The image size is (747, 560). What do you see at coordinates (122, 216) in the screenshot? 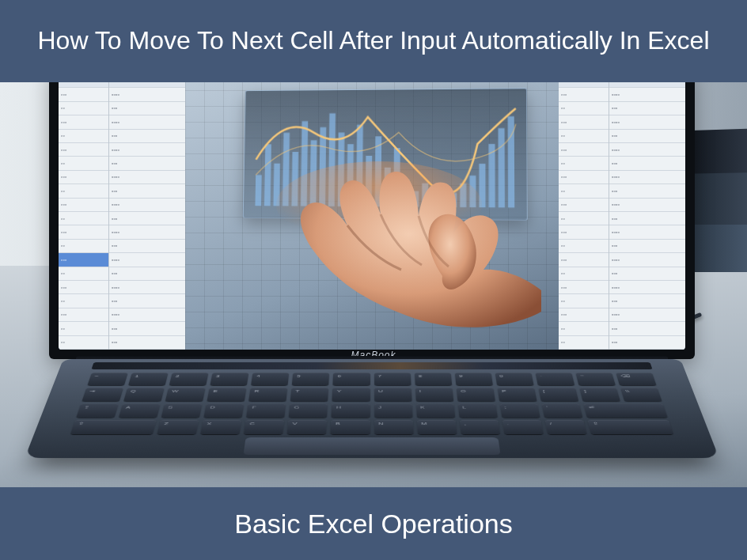
I see `spreadsheet-left: ⋯ ◦◦◦◦◦◦◦◦ ◦◦◦◦◦◦◦ ◦◦◦◦◦◦◦◦ ◦◦◦◦◦◦◦ ◦◦◦◦…` at bounding box center [122, 216].